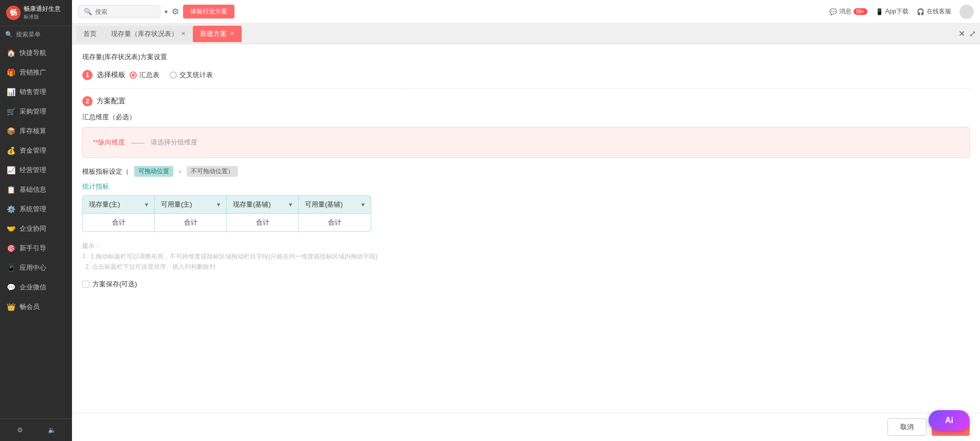 This screenshot has width=980, height=441. Describe the element at coordinates (526, 284) in the screenshot. I see `save-option: 方案保存(可选)` at that location.